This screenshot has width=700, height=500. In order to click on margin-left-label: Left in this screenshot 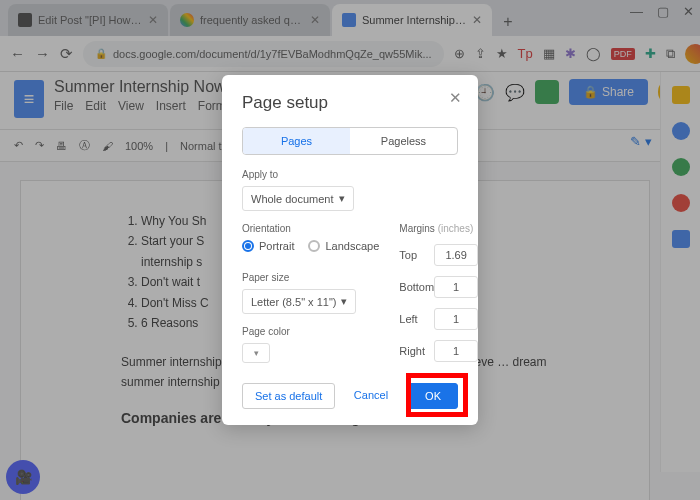, I will do `click(408, 319)`.